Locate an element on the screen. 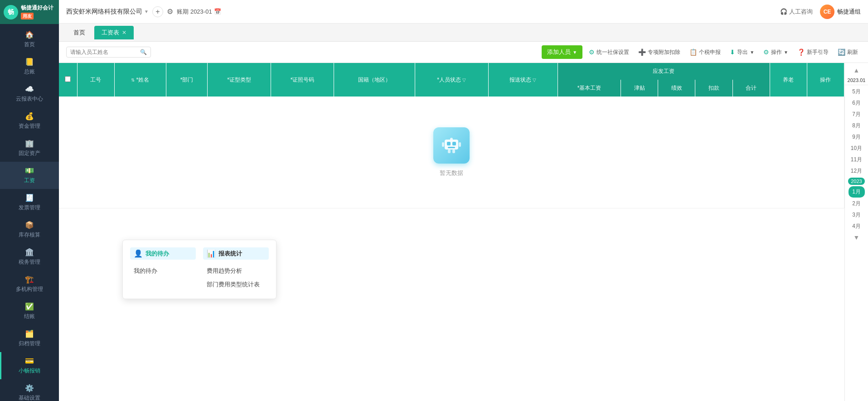 Image resolution: width=868 pixels, height=401 pixels. header-right: 🎧 人工咨询 CE 畅捷通组 is located at coordinates (820, 12).